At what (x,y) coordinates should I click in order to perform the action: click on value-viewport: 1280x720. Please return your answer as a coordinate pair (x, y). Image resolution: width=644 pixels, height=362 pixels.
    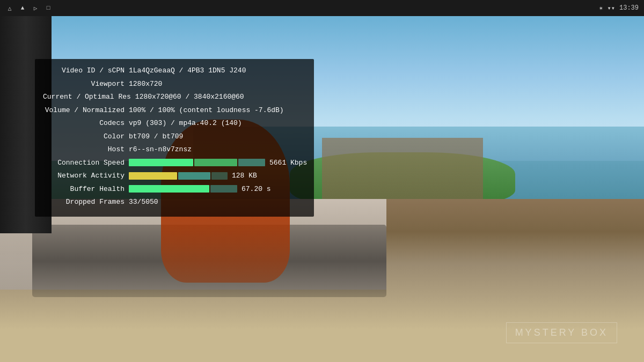
    Looking at the image, I should click on (145, 84).